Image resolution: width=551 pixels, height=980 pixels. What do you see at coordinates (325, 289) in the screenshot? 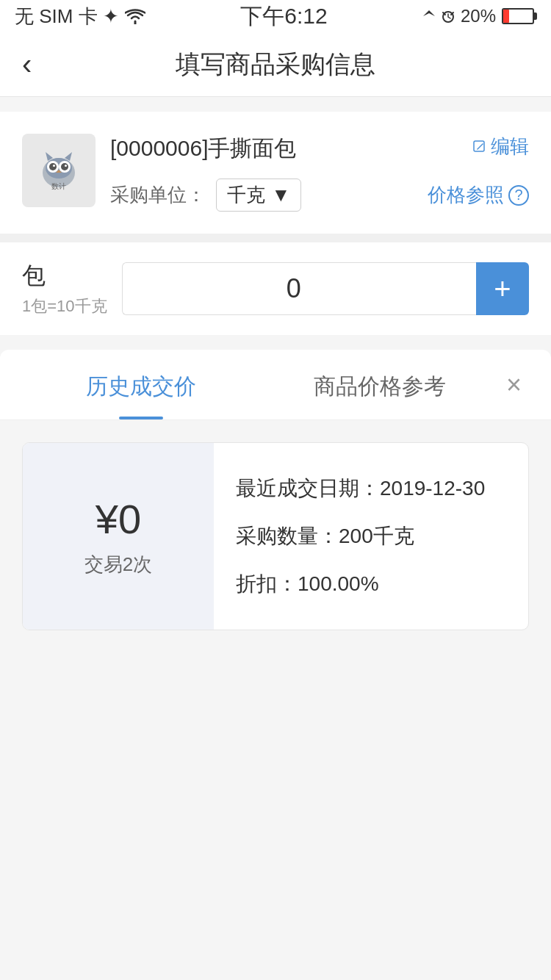
I see `quantity-input-wrap: +` at bounding box center [325, 289].